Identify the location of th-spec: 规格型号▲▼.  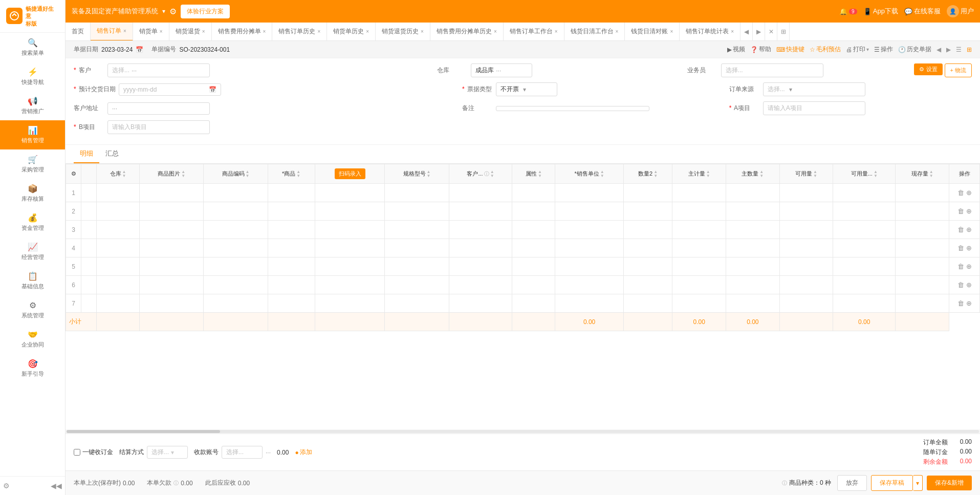
(417, 174).